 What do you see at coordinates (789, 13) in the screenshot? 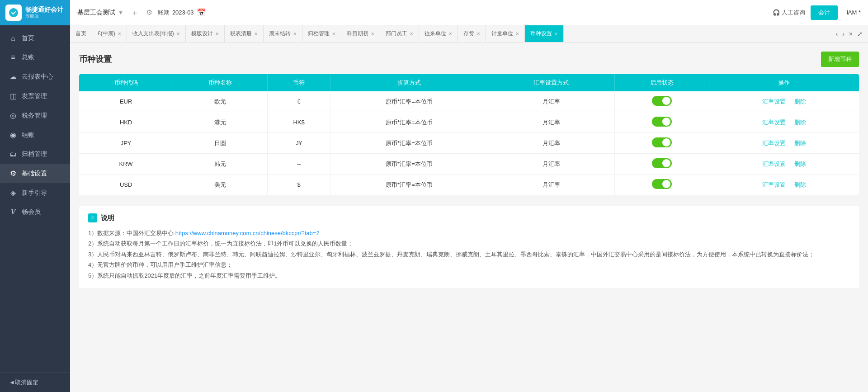
I see `help-btn: 🎧 人工咨询` at bounding box center [789, 13].